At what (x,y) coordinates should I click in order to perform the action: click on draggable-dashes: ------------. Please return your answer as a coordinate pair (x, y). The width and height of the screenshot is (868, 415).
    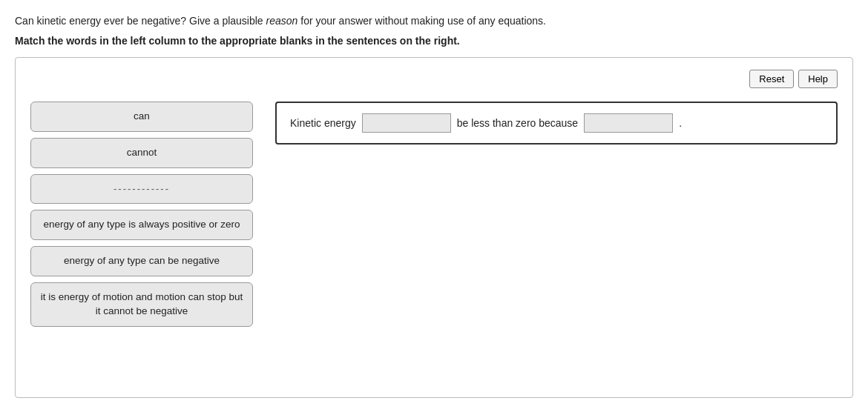
    Looking at the image, I should click on (142, 189).